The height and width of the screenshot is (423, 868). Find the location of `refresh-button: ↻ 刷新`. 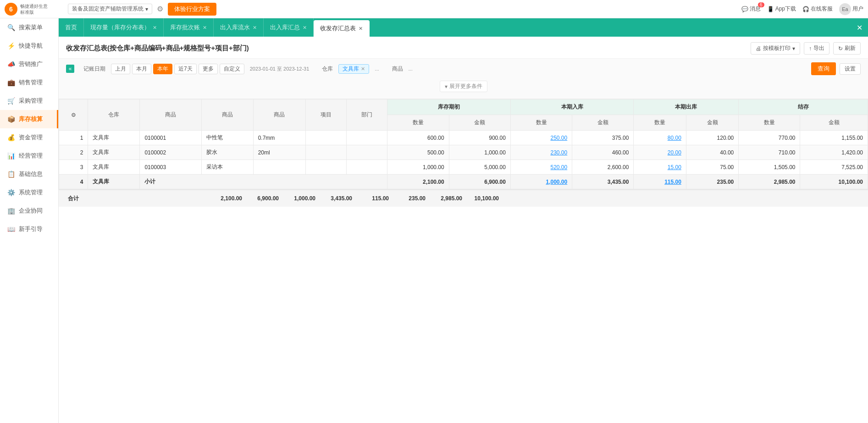

refresh-button: ↻ 刷新 is located at coordinates (847, 49).